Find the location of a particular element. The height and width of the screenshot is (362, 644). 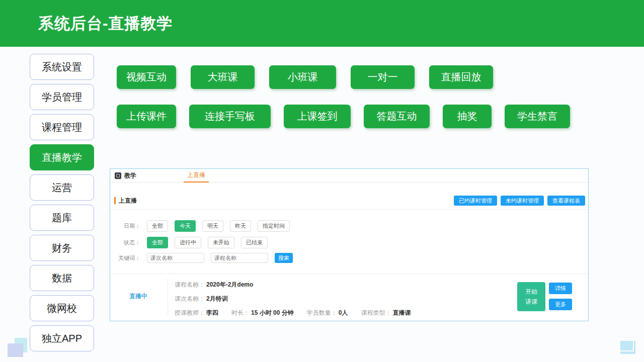

status-chip-in-progress: 进行中 is located at coordinates (188, 242).